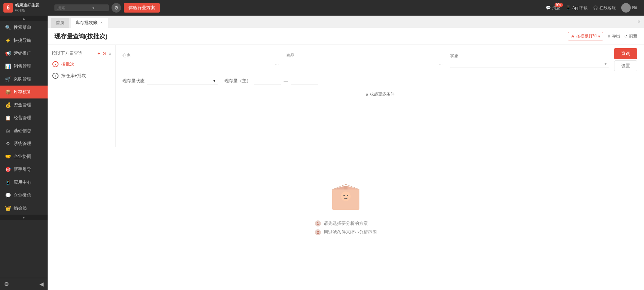  Describe the element at coordinates (24, 92) in the screenshot. I see `sidebar-item-inventory: 📦 库存核算` at that location.